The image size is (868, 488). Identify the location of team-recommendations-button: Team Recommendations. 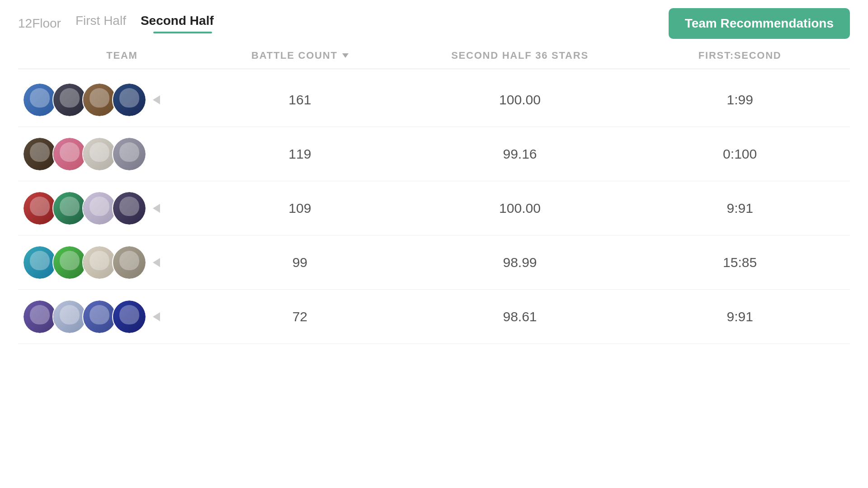
(760, 23).